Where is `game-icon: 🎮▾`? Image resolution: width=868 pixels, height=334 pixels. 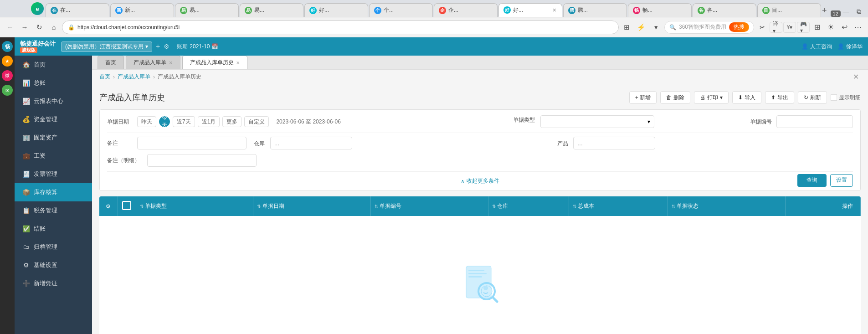 game-icon: 🎮▾ is located at coordinates (803, 27).